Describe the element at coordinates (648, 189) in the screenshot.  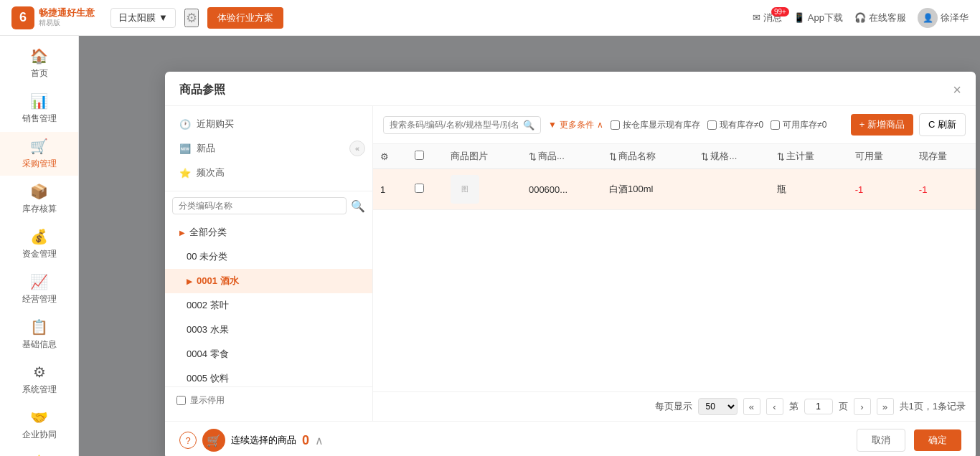
I see `row-name: 白酒100ml` at that location.